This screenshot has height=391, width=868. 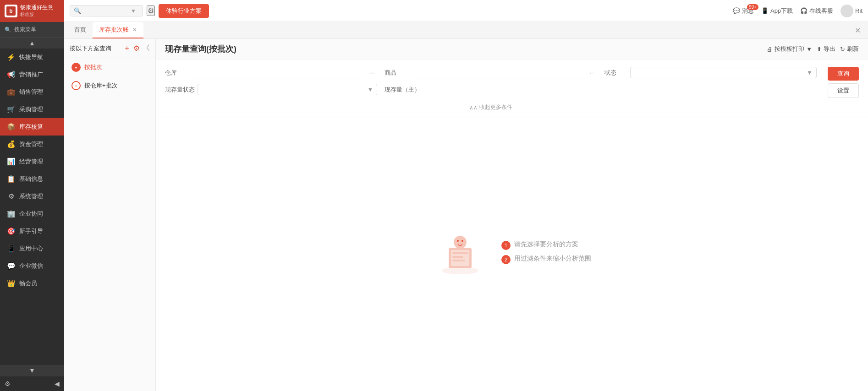 What do you see at coordinates (736, 11) in the screenshot?
I see `message-icon: 💬` at bounding box center [736, 11].